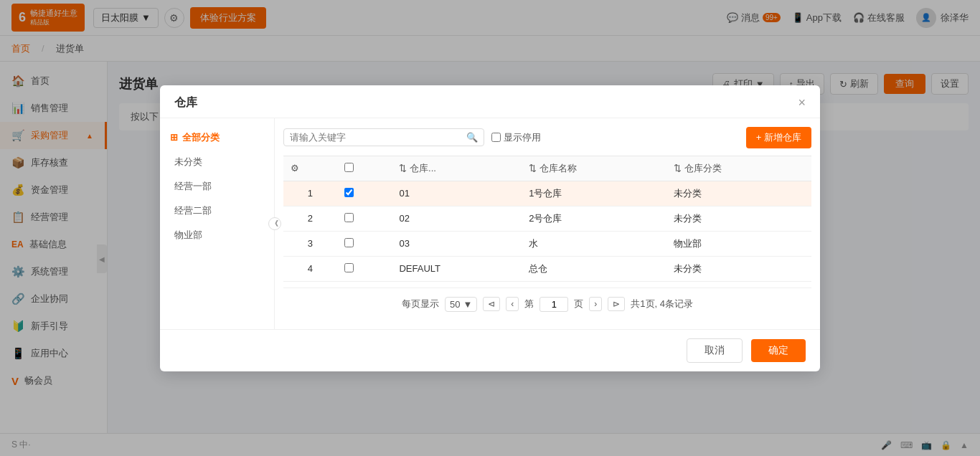 The height and width of the screenshot is (456, 980). What do you see at coordinates (384, 138) in the screenshot?
I see `search-box: 🔍` at bounding box center [384, 138].